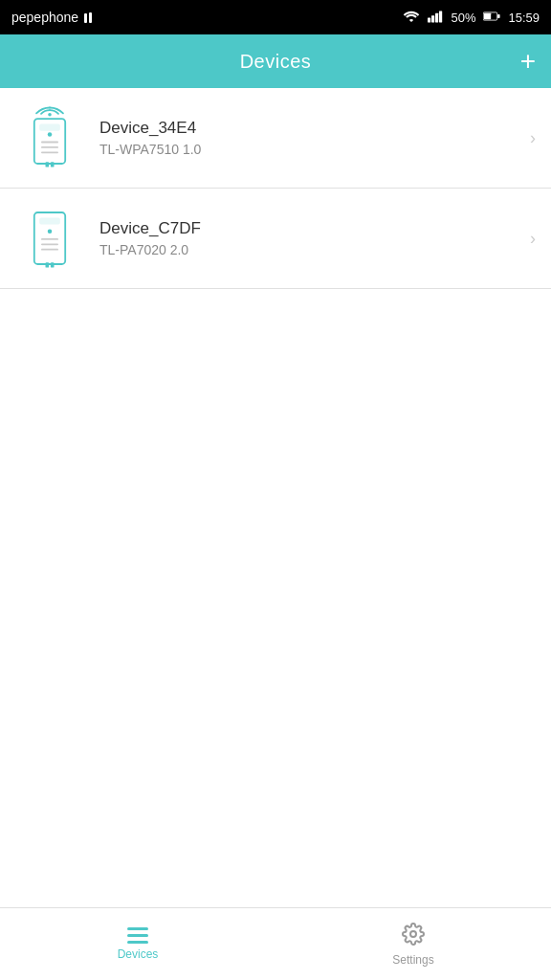 Image resolution: width=551 pixels, height=980 pixels. I want to click on carrier-icon, so click(93, 17).